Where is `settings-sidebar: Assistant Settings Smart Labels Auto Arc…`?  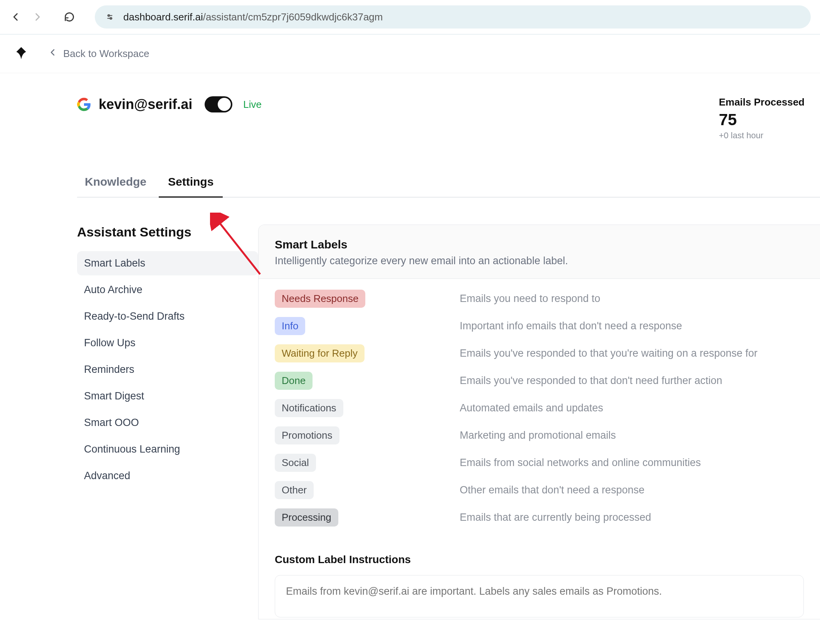
settings-sidebar: Assistant Settings Smart Labels Auto Arc… is located at coordinates (168, 422).